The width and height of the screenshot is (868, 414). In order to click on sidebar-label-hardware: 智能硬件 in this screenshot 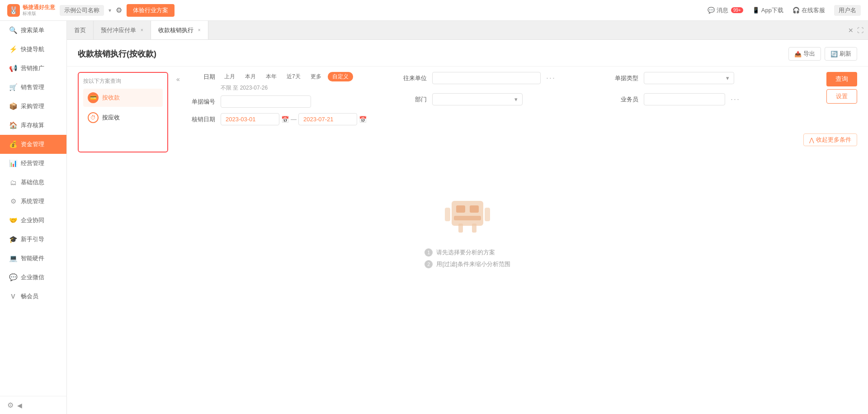, I will do `click(33, 258)`.